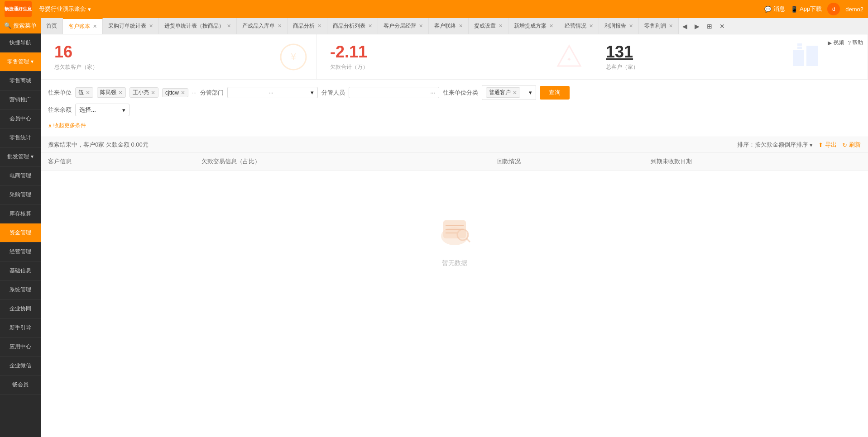  Describe the element at coordinates (20, 214) in the screenshot. I see `sidebar-item-inventory: 库存核算` at that location.